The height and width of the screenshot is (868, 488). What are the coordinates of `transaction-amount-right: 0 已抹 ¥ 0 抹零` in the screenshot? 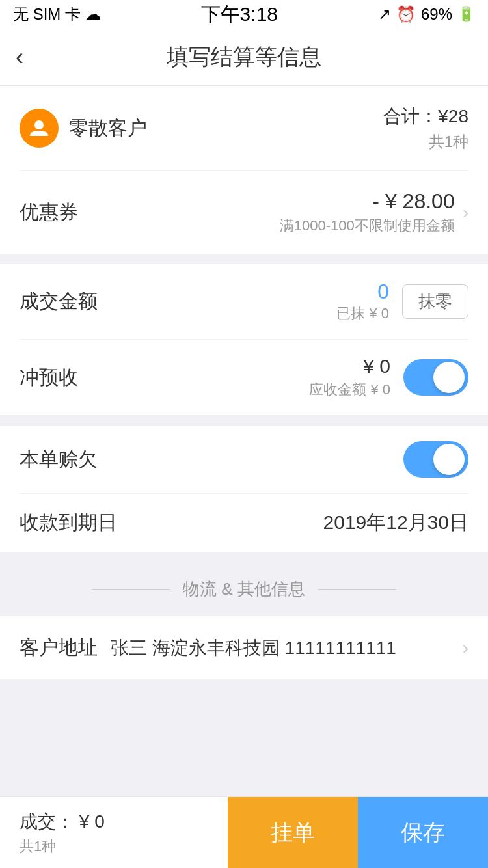 It's located at (402, 302).